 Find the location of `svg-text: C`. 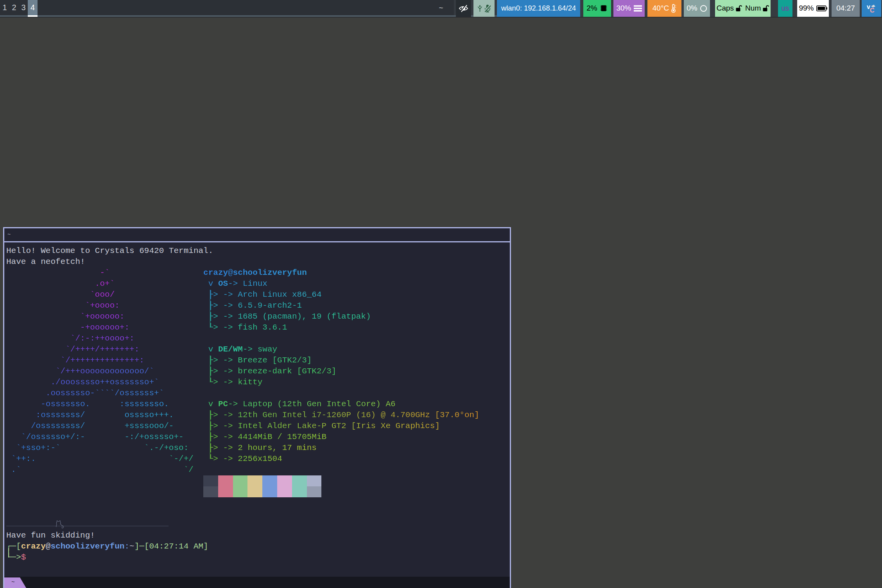

svg-text: C is located at coordinates (872, 10).